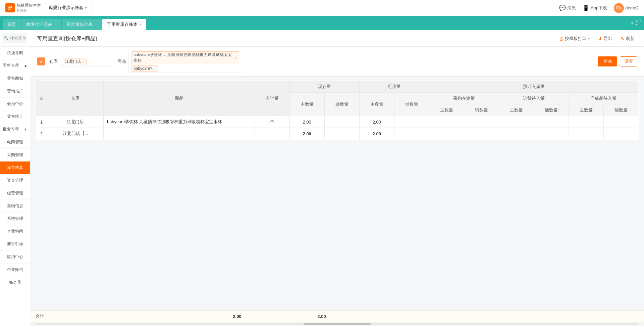 The height and width of the screenshot is (326, 644). I want to click on table-finished-goods-header: 产成品待入量, so click(603, 99).